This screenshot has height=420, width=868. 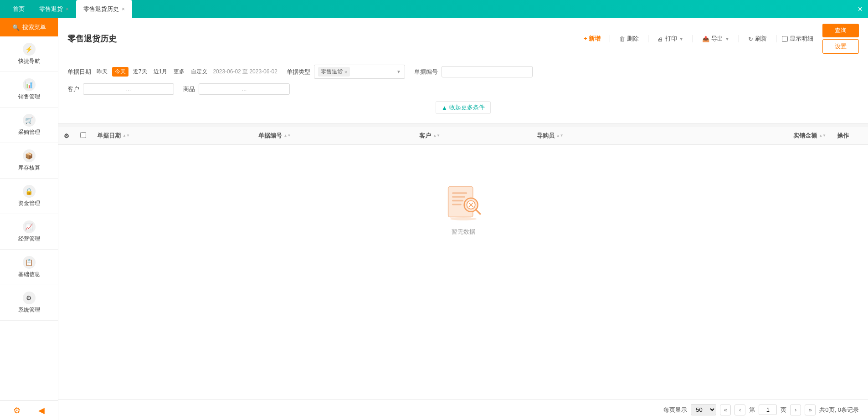 What do you see at coordinates (727, 39) in the screenshot?
I see `export-dropdown-icon: ▼` at bounding box center [727, 39].